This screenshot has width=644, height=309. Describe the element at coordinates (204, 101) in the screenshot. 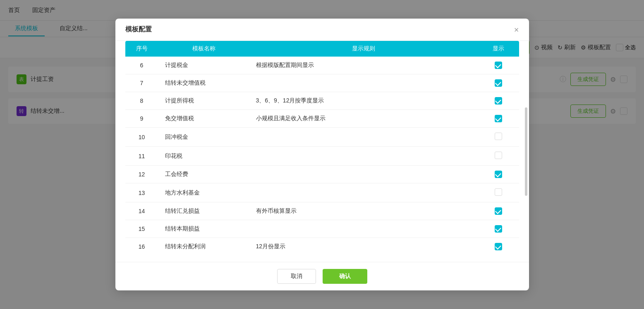

I see `row-name: 计提所得税` at that location.